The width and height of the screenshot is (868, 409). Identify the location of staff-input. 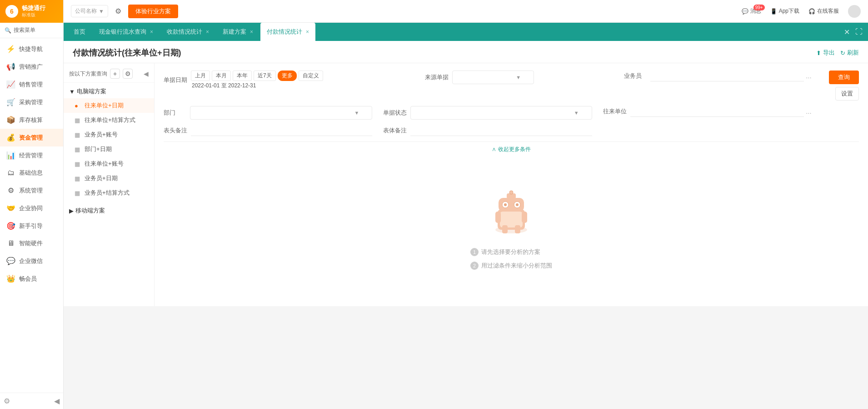
(727, 76).